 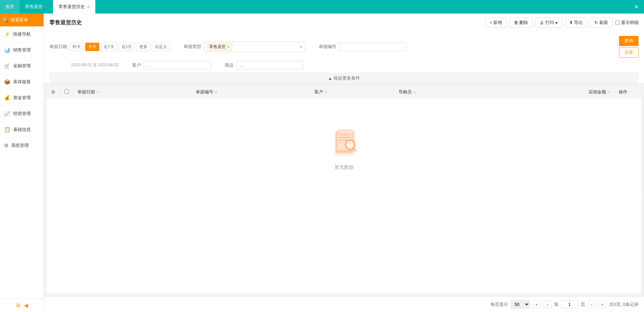 What do you see at coordinates (627, 23) in the screenshot?
I see `show-detail-checkbox-label: 显示明细` at bounding box center [627, 23].